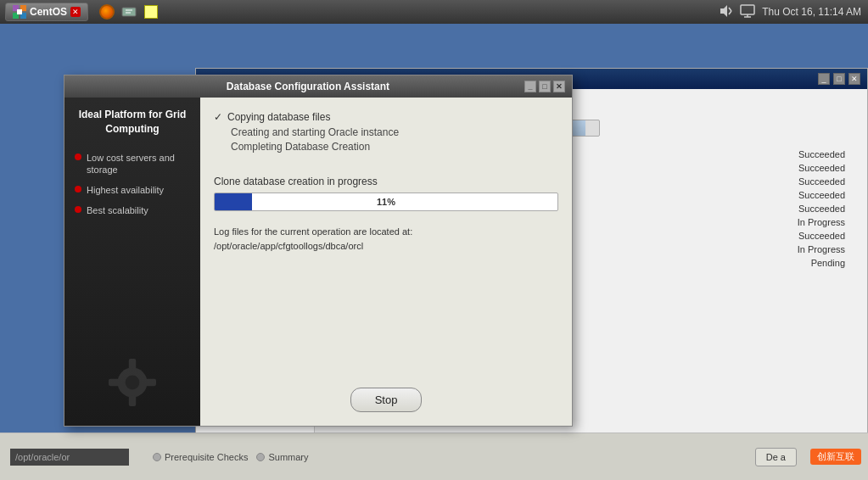 The image size is (868, 480). I want to click on bottom-path-text: /opt/oracle/or, so click(70, 457).